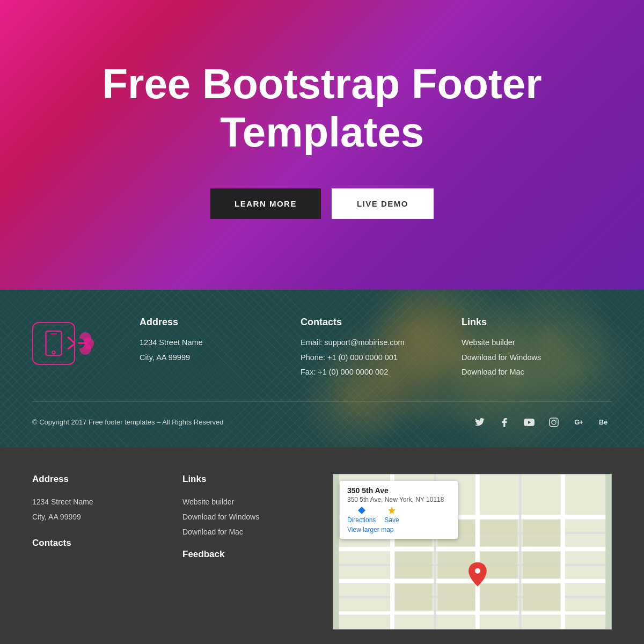  What do you see at coordinates (554, 422) in the screenshot?
I see `instagram-icon` at bounding box center [554, 422].